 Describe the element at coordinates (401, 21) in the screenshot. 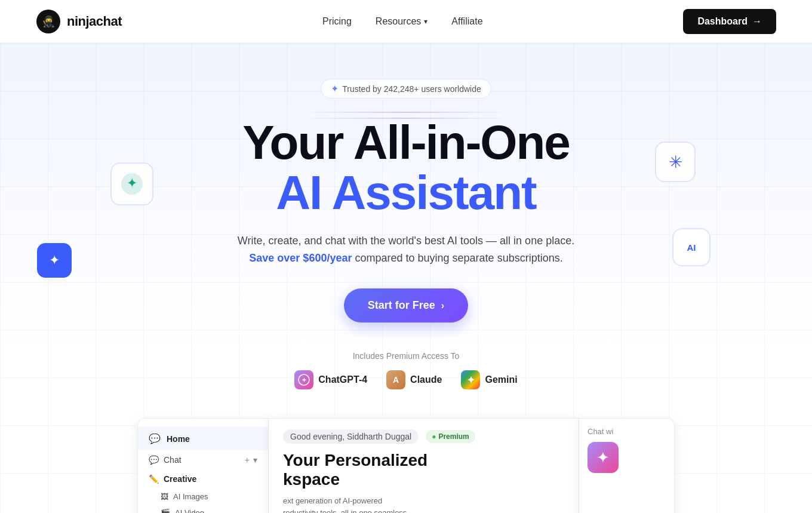

I see `nav-resources: Resources ▾` at that location.